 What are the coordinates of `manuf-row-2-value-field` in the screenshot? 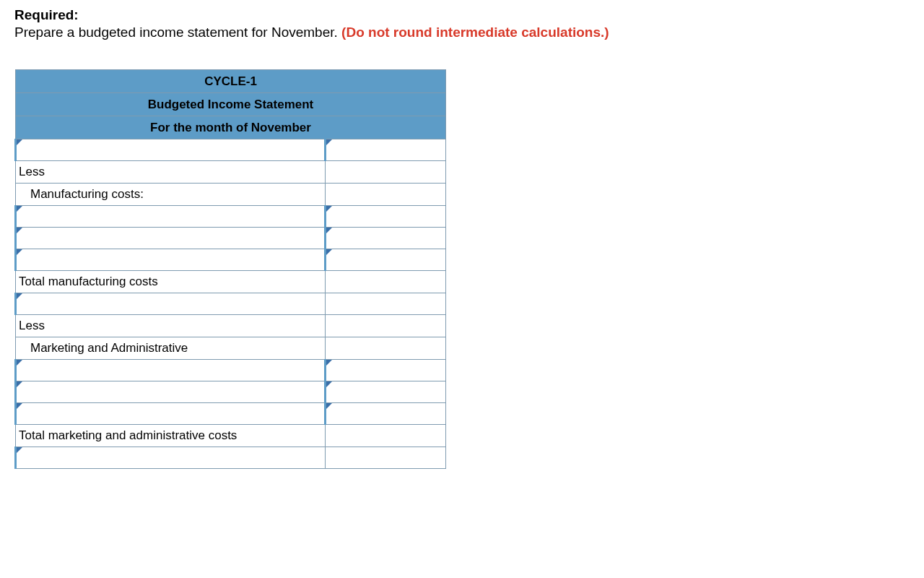 It's located at (385, 238).